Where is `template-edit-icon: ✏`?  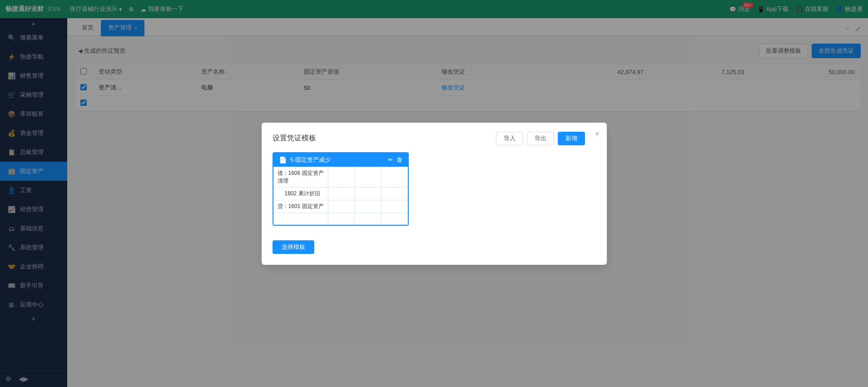 template-edit-icon: ✏ is located at coordinates (391, 160).